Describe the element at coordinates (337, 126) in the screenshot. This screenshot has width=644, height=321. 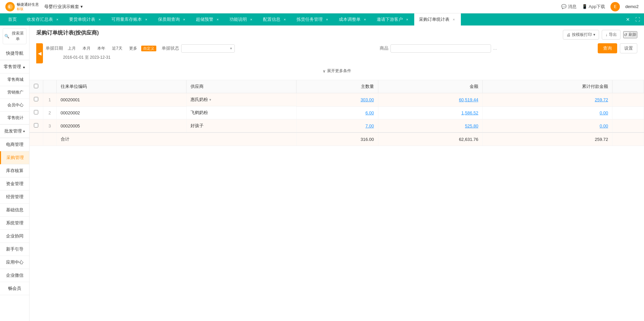
I see `cell-main-qty: 7.00` at that location.